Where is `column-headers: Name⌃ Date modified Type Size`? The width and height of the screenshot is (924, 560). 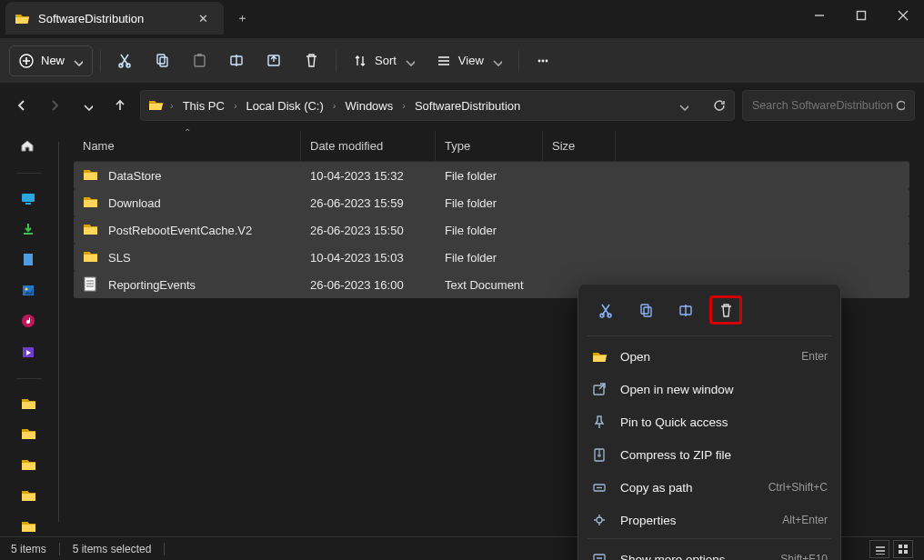 column-headers: Name⌃ Date modified Type Size is located at coordinates (491, 146).